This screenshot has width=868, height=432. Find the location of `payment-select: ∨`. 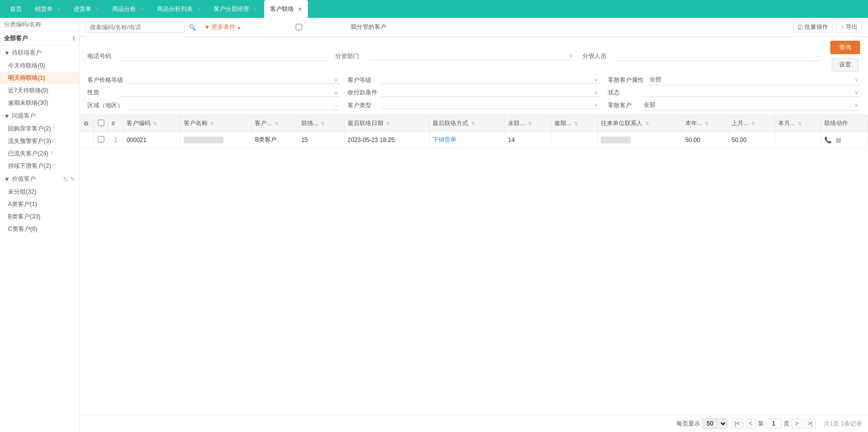

payment-select: ∨ is located at coordinates (491, 93).